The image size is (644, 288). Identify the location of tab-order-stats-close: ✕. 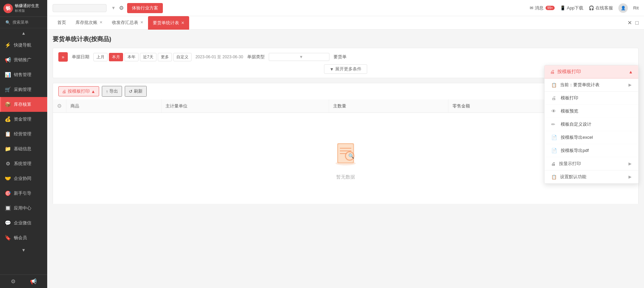
(183, 23).